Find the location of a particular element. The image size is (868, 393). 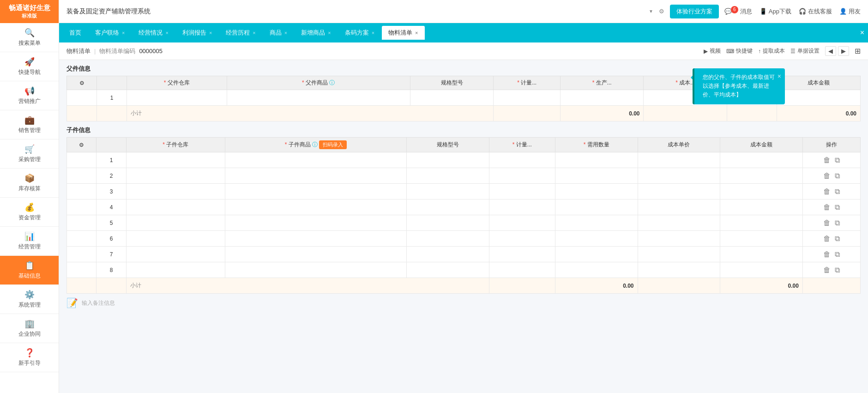

sidebar-item-sales: 💼 销售管理 is located at coordinates (30, 125).